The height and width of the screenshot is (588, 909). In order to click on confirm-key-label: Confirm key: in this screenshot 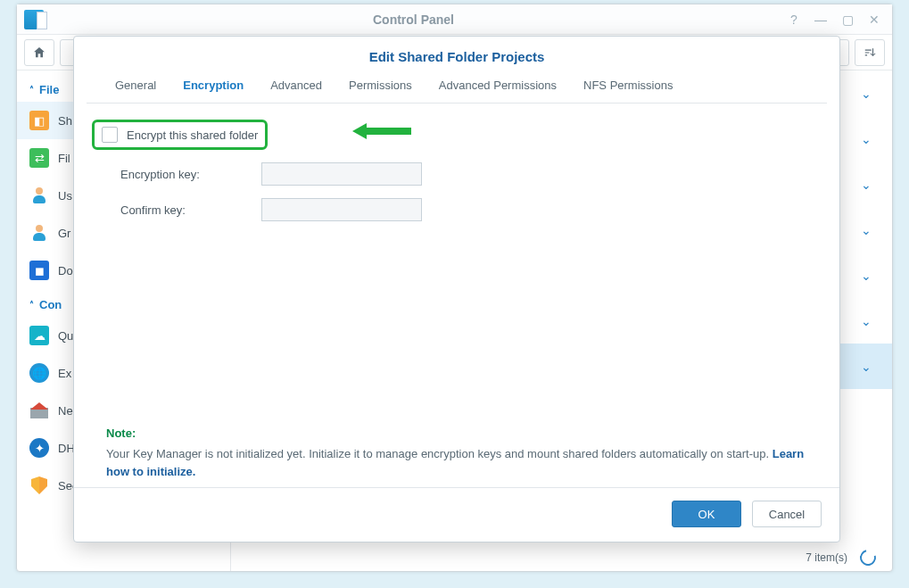, I will do `click(183, 211)`.